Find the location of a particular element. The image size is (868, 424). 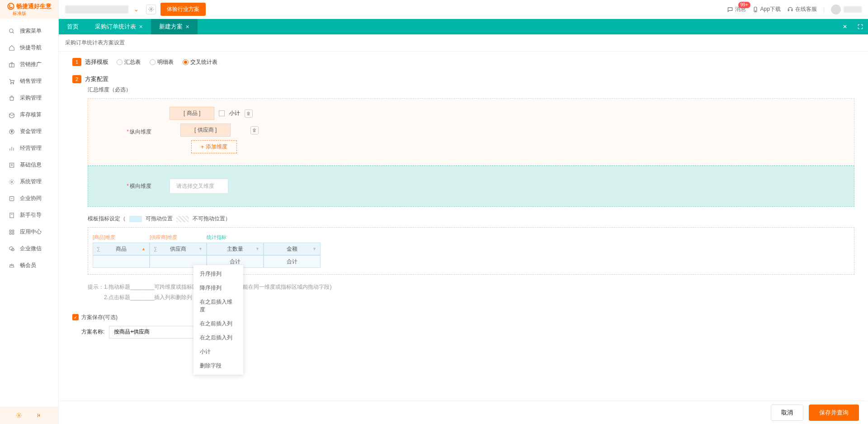

app-download-button: App下载 is located at coordinates (767, 9).